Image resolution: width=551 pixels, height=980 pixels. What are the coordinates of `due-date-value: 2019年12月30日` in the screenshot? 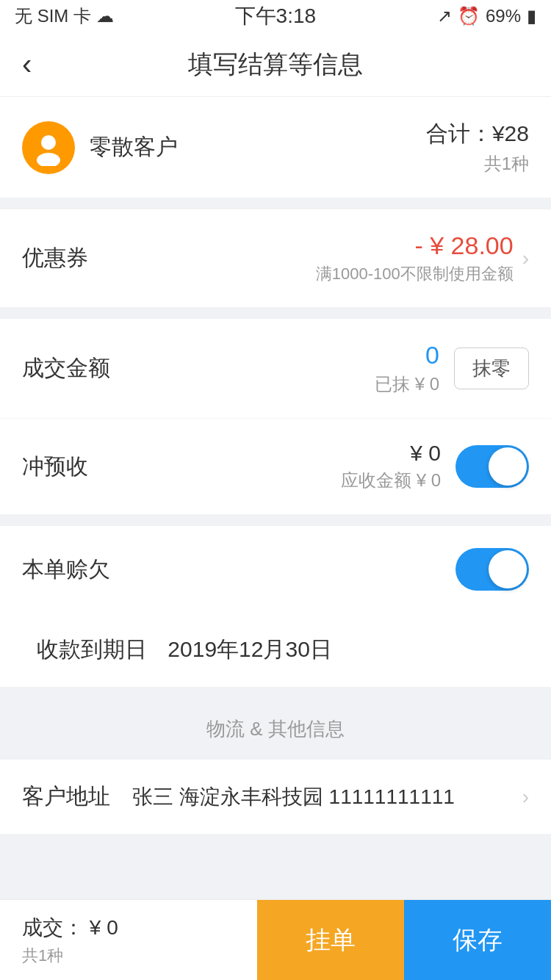 It's located at (250, 649).